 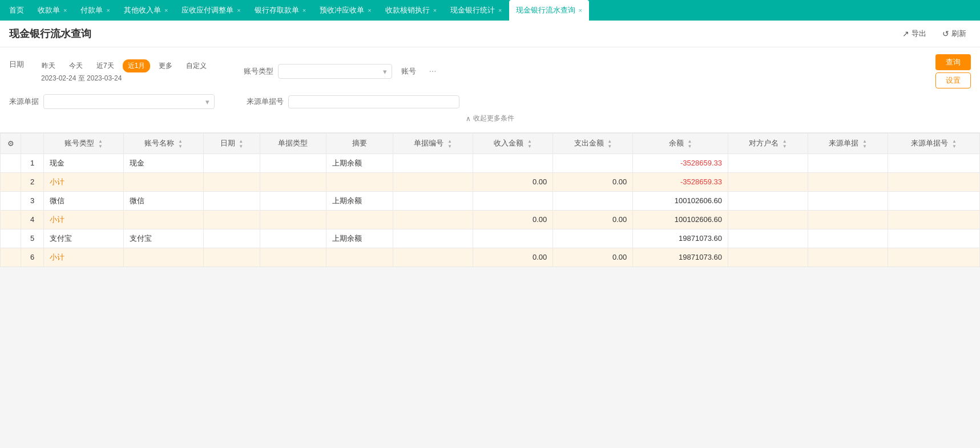 I want to click on gear-icon: ⚙, so click(x=11, y=144).